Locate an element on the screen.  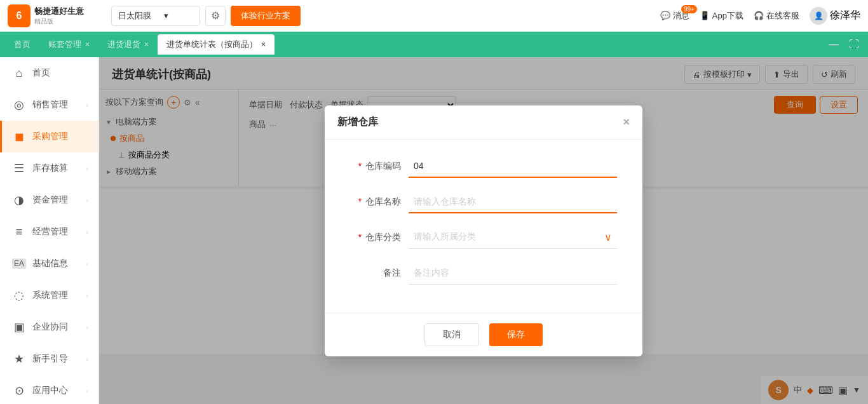
save-button: 保存 is located at coordinates (516, 335).